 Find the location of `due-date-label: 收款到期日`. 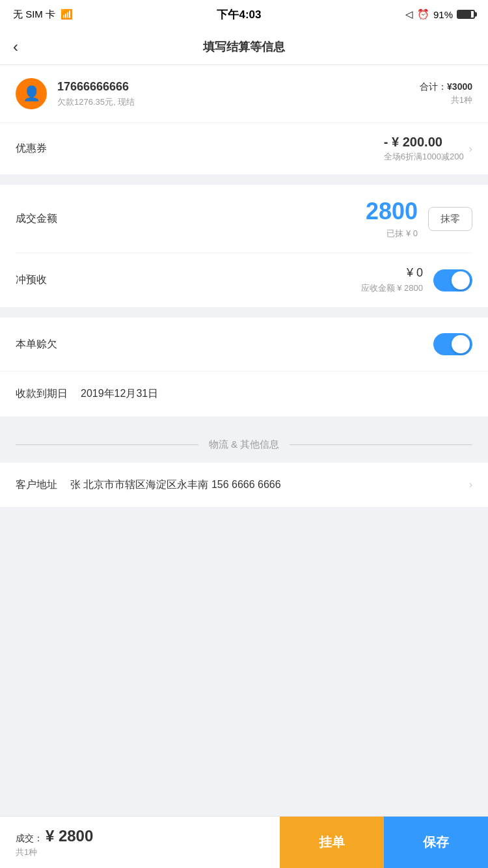

due-date-label: 收款到期日 is located at coordinates (42, 394).